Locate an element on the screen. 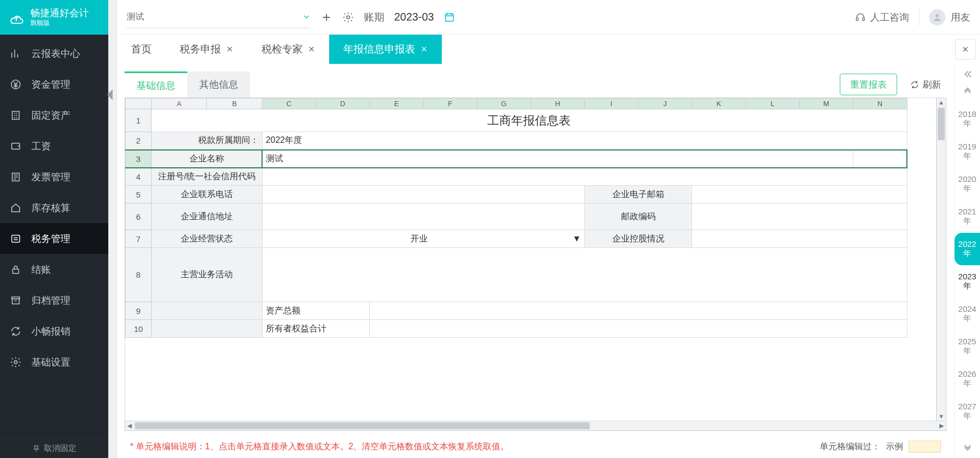  tab-tax-declare: 税务申报✕ is located at coordinates (207, 49).